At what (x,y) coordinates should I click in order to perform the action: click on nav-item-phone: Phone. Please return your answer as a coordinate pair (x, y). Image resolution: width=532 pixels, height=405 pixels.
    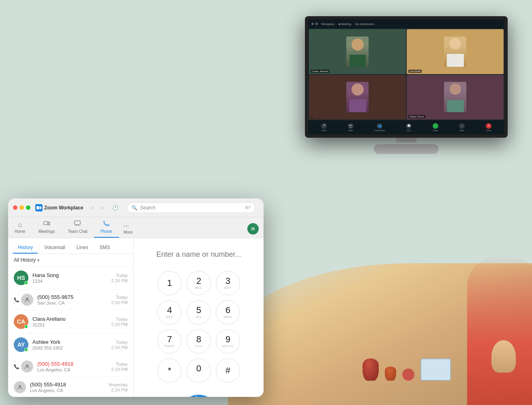
    Looking at the image, I should click on (106, 228).